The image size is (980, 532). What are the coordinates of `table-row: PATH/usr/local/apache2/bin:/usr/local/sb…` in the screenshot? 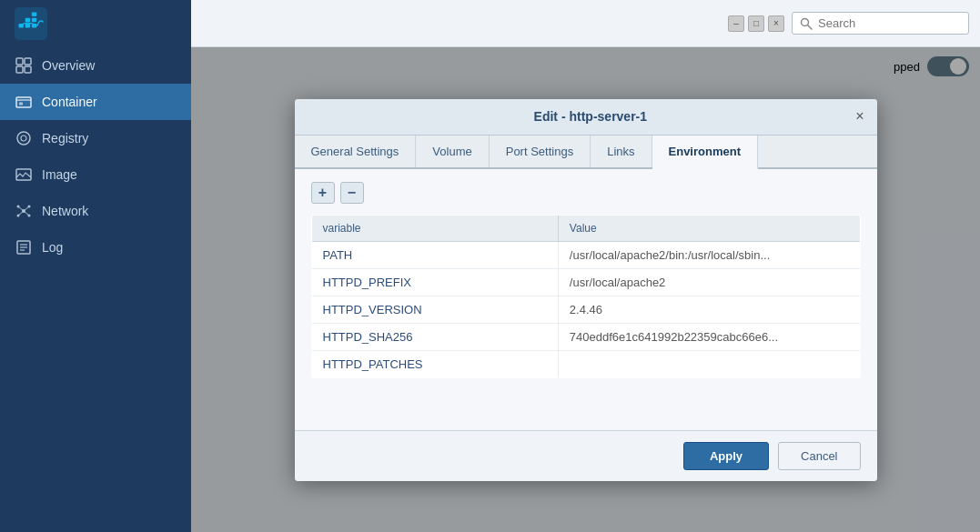 It's located at (586, 255).